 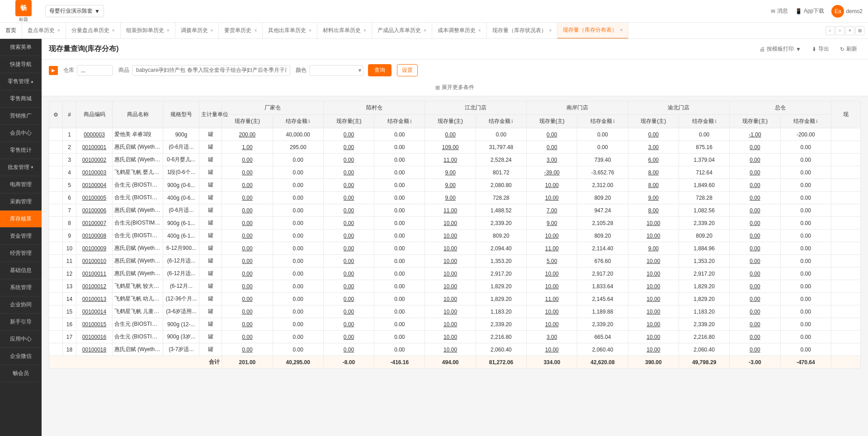 I want to click on row-na-qty: 5.00, so click(x=552, y=261).